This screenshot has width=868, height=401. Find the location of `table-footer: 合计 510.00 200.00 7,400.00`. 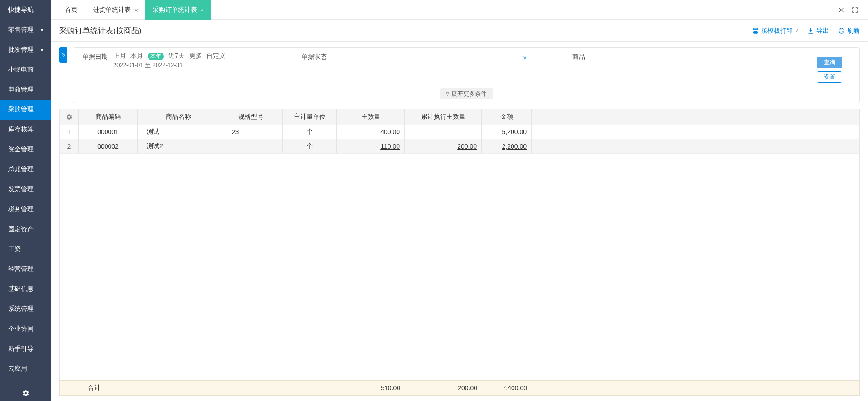

table-footer: 合计 510.00 200.00 7,400.00 is located at coordinates (460, 388).